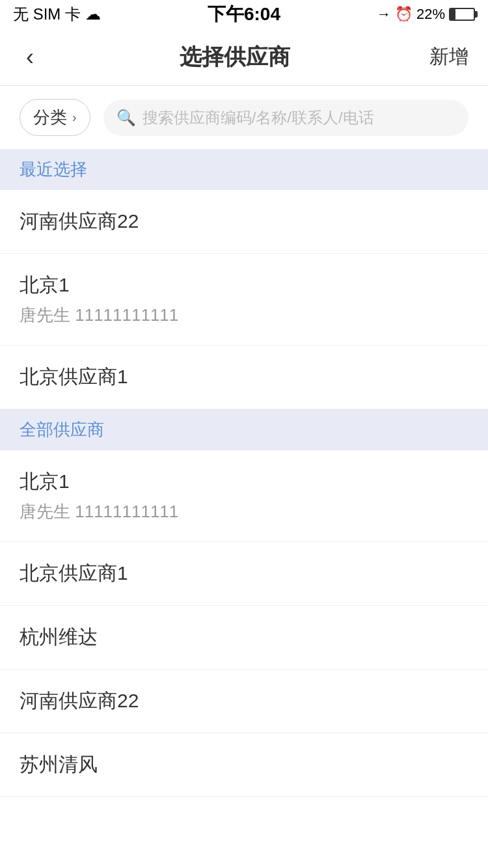 This screenshot has width=488, height=868. Describe the element at coordinates (244, 169) in the screenshot. I see `recent-section-header: 最近选择` at that location.